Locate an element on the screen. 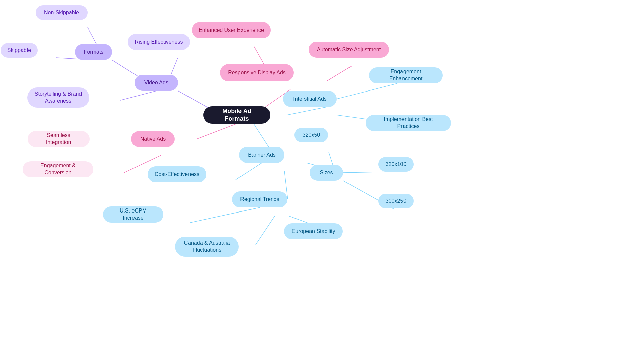  cost-effectiveness-node: Cost-Effectiveness is located at coordinates (177, 174).